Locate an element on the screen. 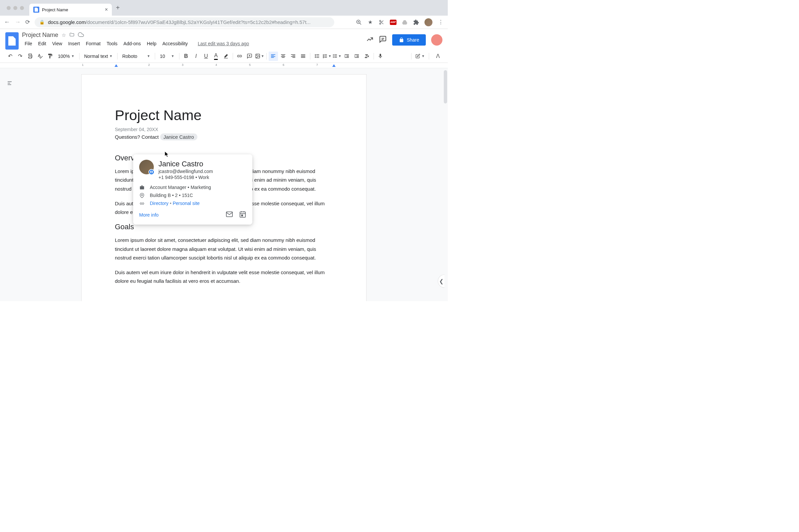 The width and height of the screenshot is (799, 532). close-window is located at coordinates (9, 8).